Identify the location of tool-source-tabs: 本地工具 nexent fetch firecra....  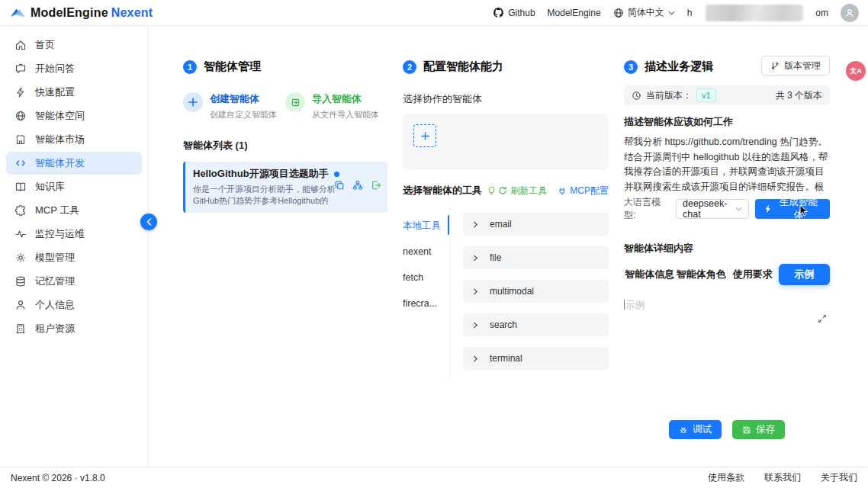
(426, 294).